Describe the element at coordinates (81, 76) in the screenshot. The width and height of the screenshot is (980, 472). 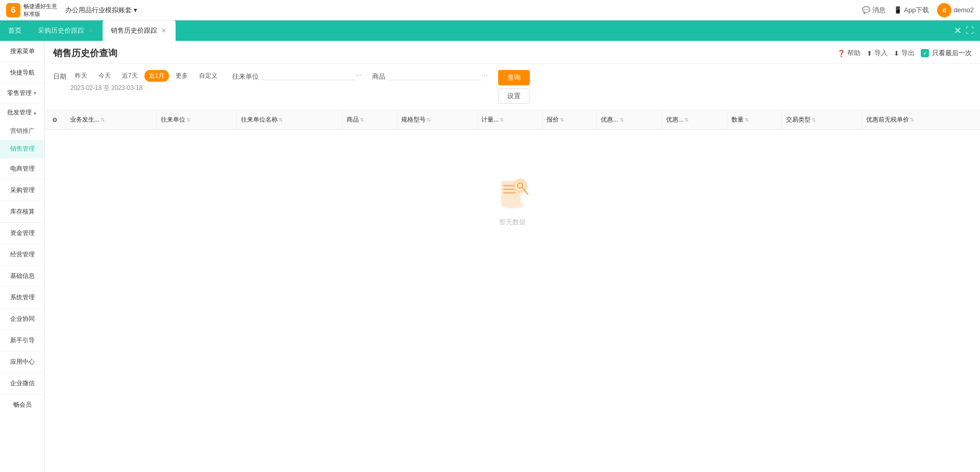
I see `date-btn-yesterday: 昨天` at that location.